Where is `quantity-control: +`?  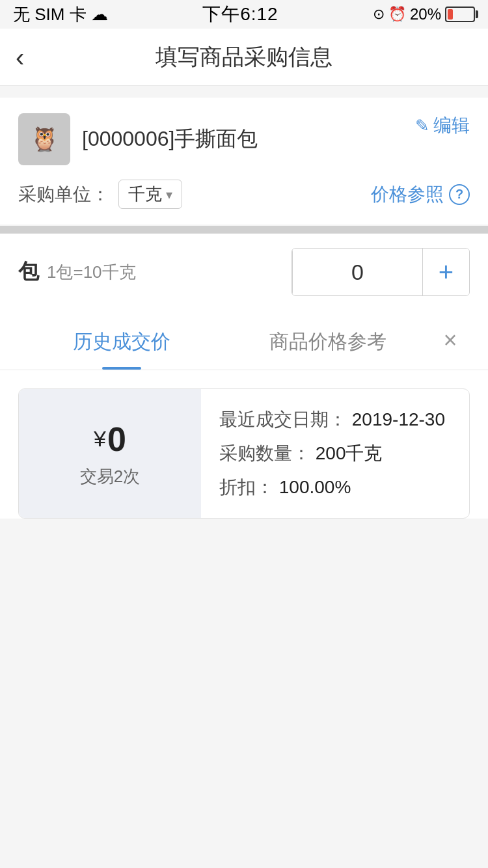
quantity-control: + is located at coordinates (381, 272).